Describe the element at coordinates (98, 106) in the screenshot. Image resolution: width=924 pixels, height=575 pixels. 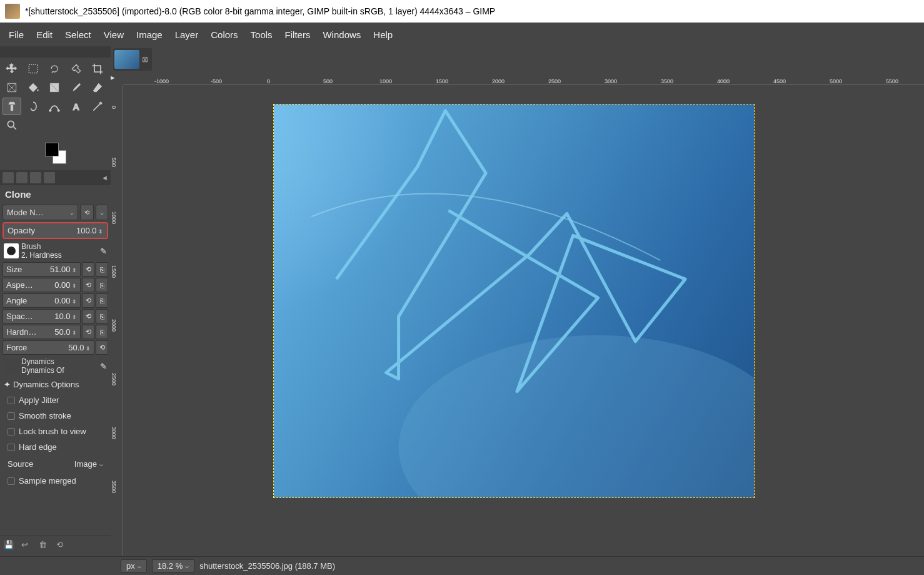
I see `color-picker-tool-icon` at that location.